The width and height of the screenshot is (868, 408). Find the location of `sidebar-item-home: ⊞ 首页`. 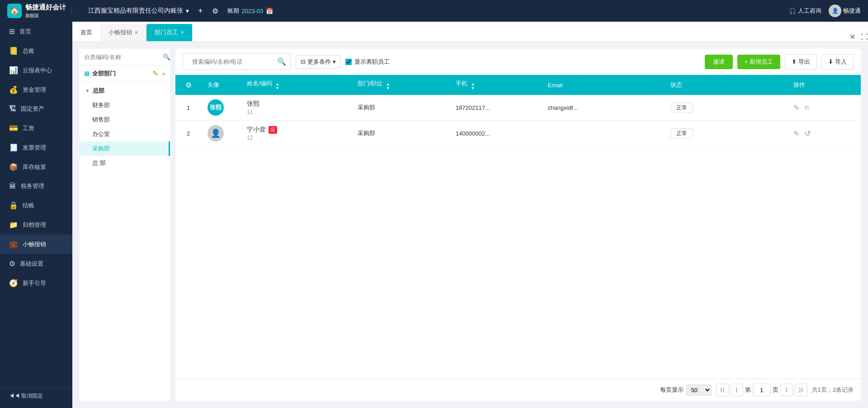

sidebar-item-home: ⊞ 首页 is located at coordinates (36, 32).